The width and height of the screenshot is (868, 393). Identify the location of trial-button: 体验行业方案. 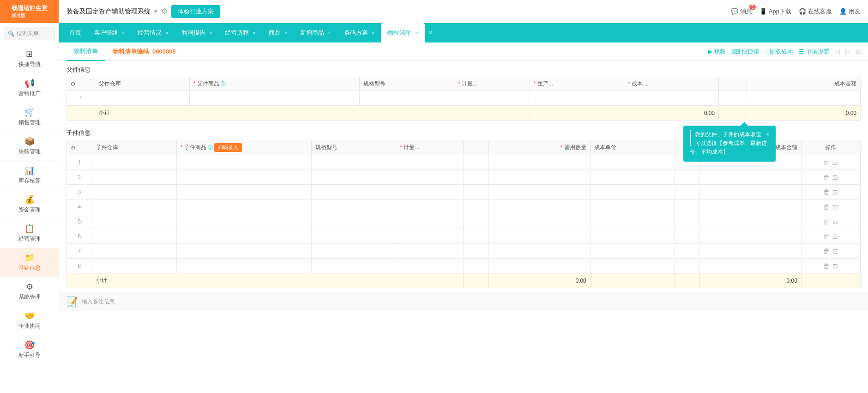
(196, 12).